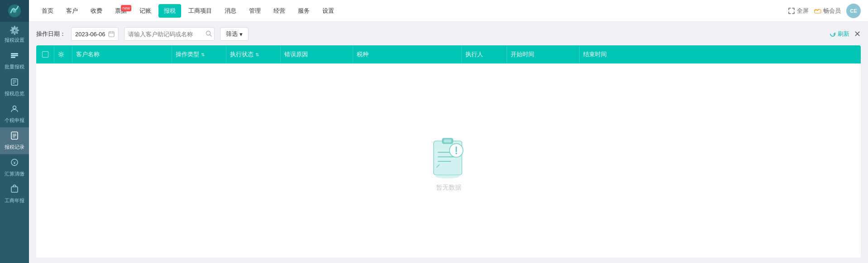 The width and height of the screenshot is (868, 263). Describe the element at coordinates (121, 11) in the screenshot. I see `nav-item-piaoju: 票据 new` at that location.